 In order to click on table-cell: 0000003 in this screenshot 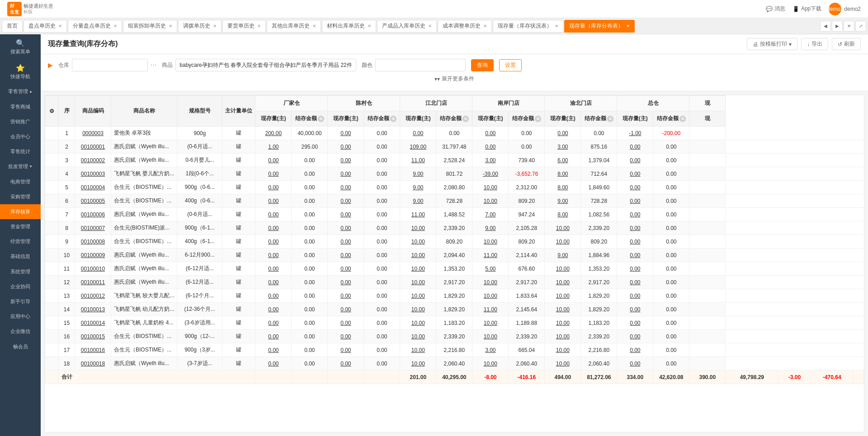, I will do `click(93, 133)`.